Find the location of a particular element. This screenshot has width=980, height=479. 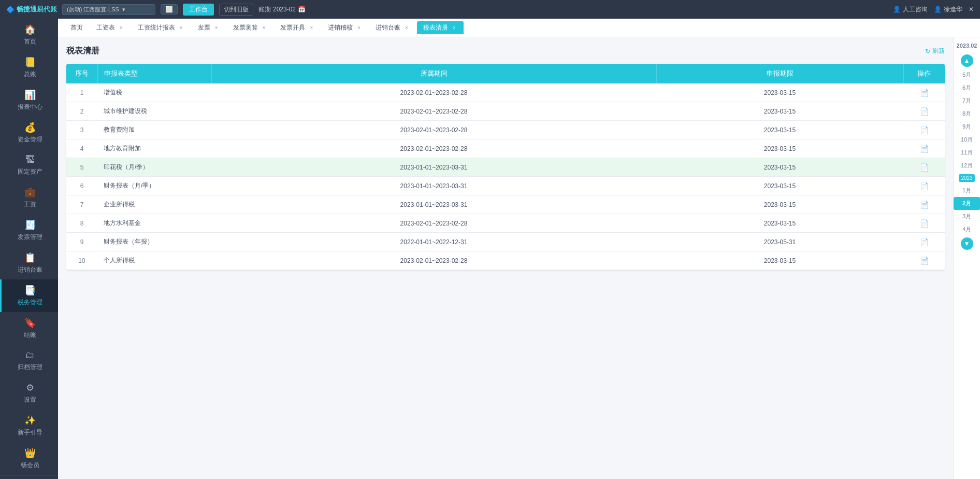

table-row: 3教育费附加2023-02-01~2023-02-282023-03-15📄 is located at coordinates (506, 130).